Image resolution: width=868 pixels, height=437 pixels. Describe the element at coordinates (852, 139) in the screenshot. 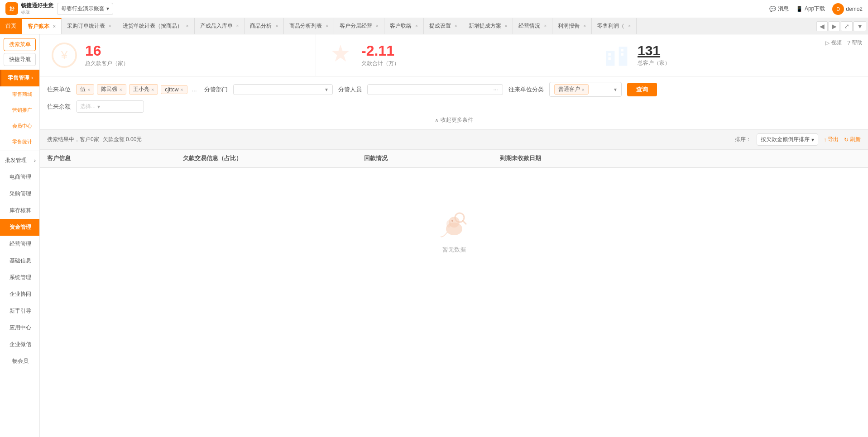

I see `refresh-btn: ↻ 刷新` at that location.